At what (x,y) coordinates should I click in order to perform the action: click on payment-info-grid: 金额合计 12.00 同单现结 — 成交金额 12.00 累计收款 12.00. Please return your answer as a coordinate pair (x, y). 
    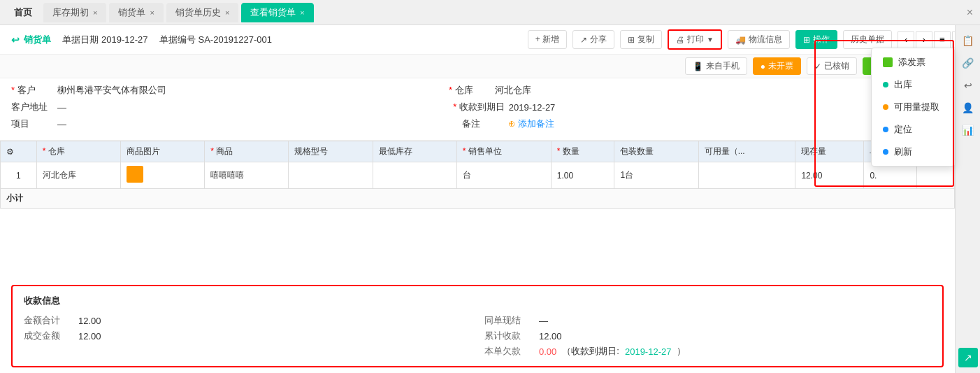
    Looking at the image, I should click on (477, 336).